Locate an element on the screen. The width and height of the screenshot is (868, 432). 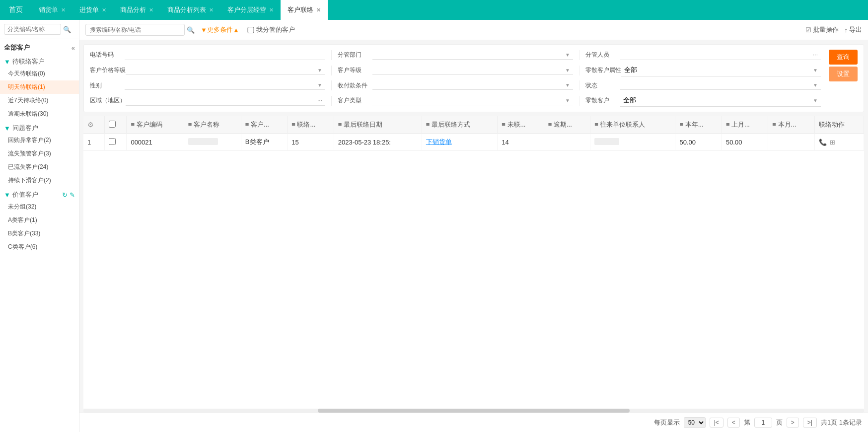
checkbox-icon: ☑ is located at coordinates (808, 30).